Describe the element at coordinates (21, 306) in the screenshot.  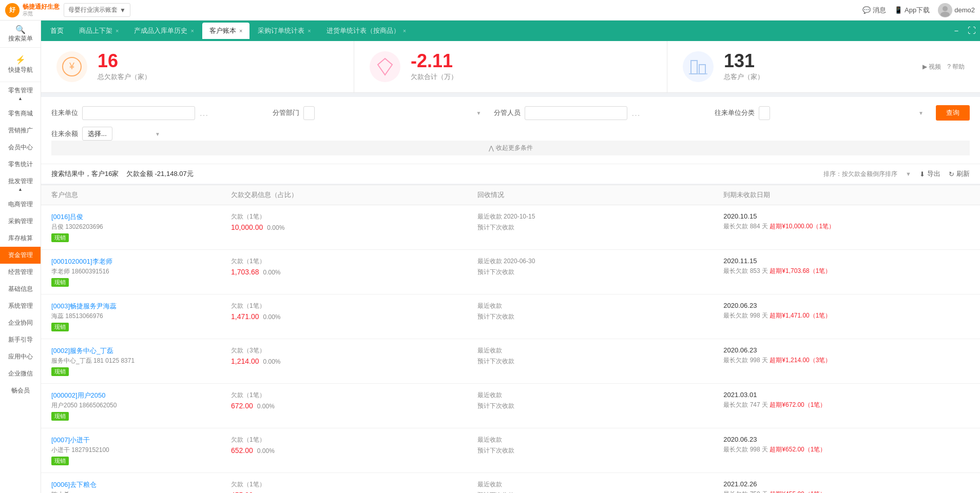
I see `sidebar-item-label: 系统管理` at that location.